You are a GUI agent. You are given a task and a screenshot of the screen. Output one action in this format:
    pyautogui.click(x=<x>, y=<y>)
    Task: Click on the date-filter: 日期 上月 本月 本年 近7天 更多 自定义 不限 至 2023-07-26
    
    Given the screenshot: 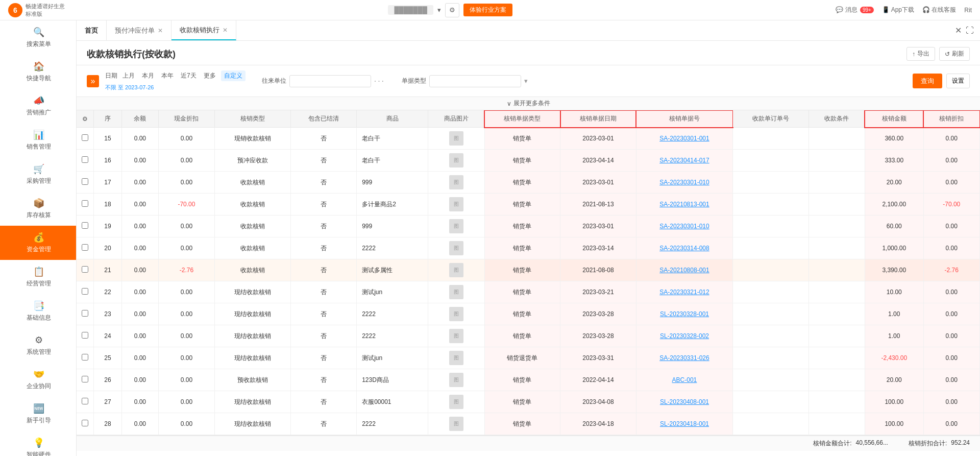 What is the action you would take?
    pyautogui.click(x=176, y=81)
    